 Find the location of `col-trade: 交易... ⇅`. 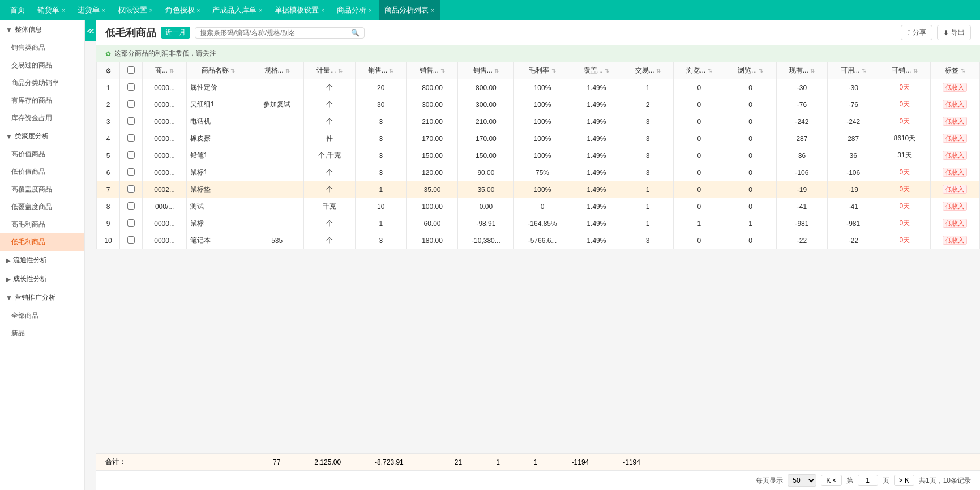

col-trade: 交易... ⇅ is located at coordinates (648, 71).